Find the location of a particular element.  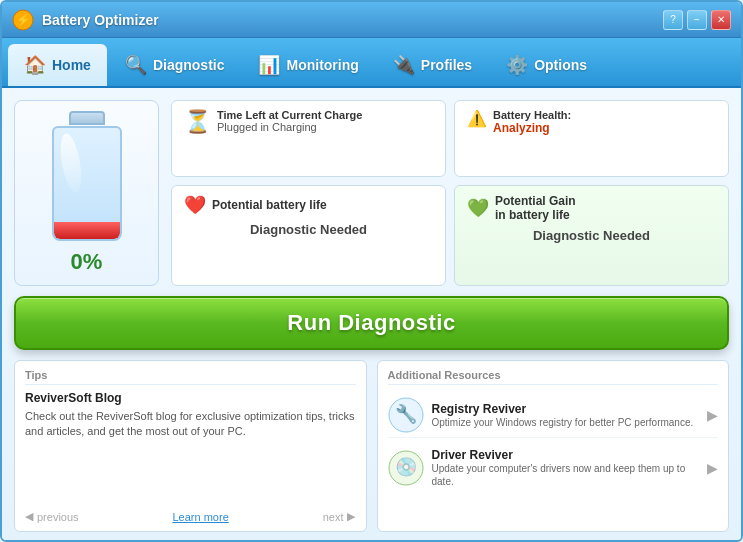

health-header-row: ⚠️ Battery Health: Analyzing is located at coordinates (519, 122).